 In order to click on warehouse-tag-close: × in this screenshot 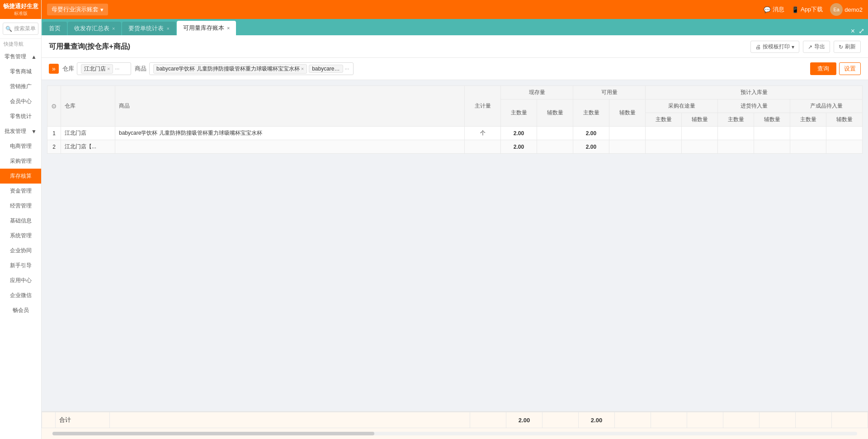, I will do `click(108, 69)`.